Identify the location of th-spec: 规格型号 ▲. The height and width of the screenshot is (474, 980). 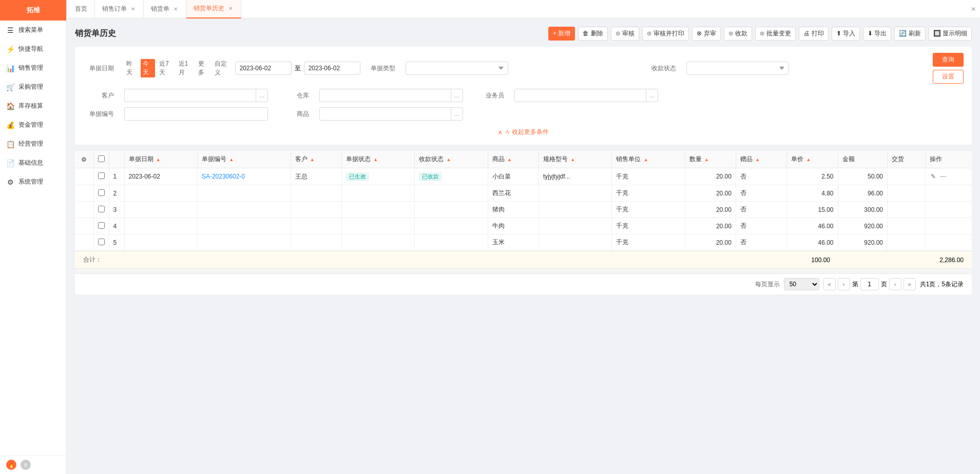
(575, 160).